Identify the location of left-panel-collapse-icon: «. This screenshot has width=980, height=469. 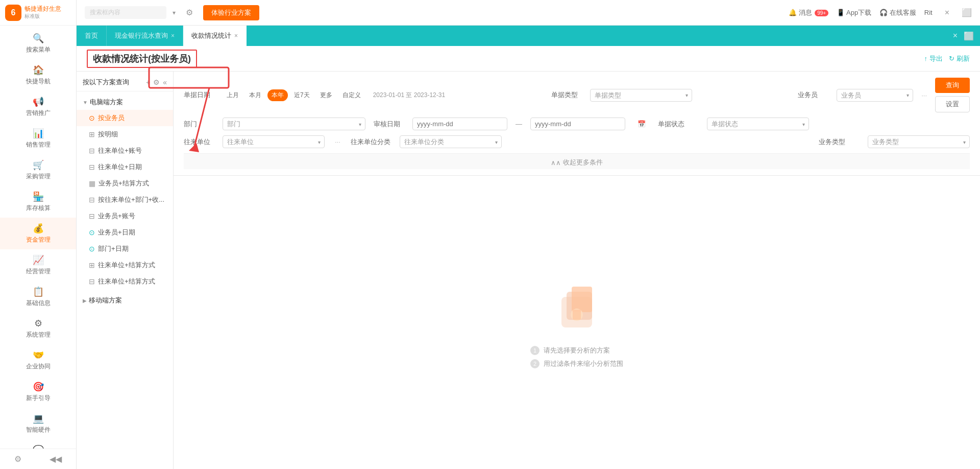
(165, 82).